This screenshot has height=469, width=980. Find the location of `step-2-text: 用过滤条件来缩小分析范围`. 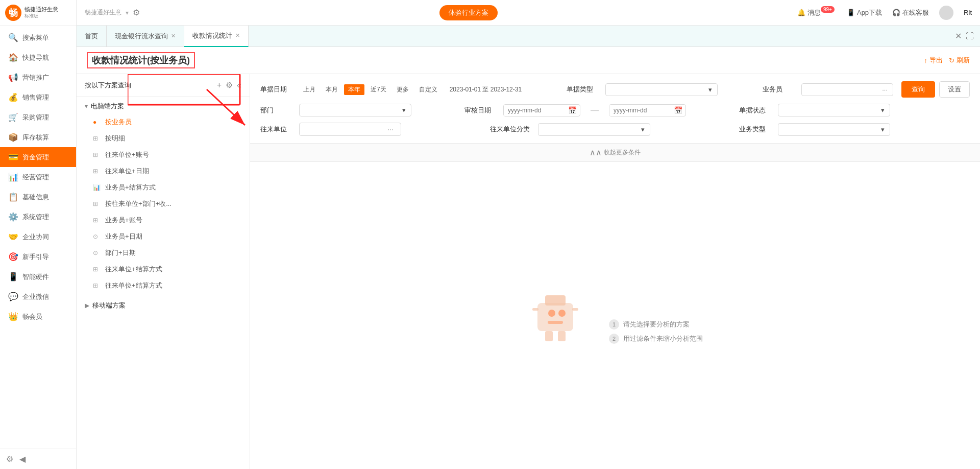

step-2-text: 用过滤条件来缩小分析范围 is located at coordinates (663, 339).